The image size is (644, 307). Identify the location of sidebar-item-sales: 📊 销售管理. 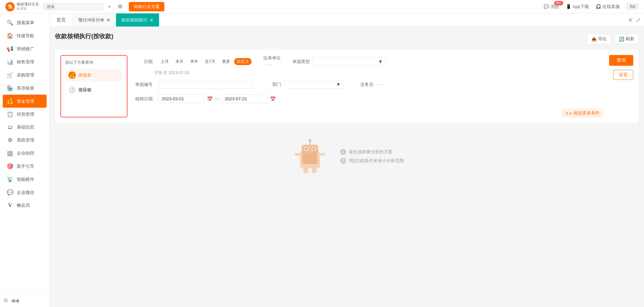
(25, 62).